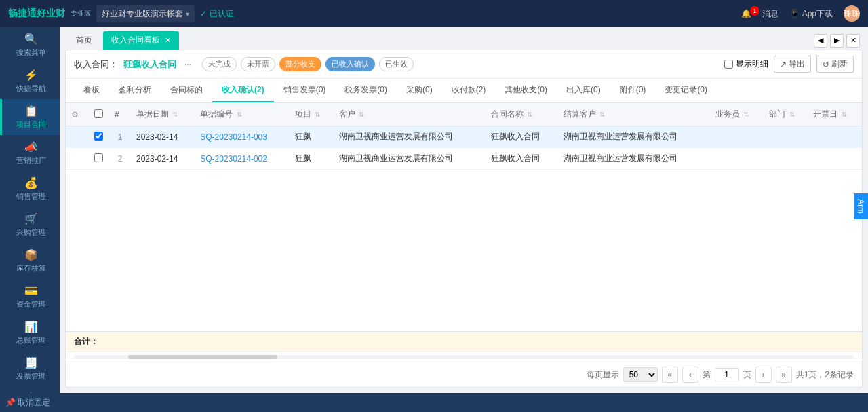  What do you see at coordinates (30, 297) in the screenshot?
I see `sidebar-item-funds: 💳 资金管理` at bounding box center [30, 297].